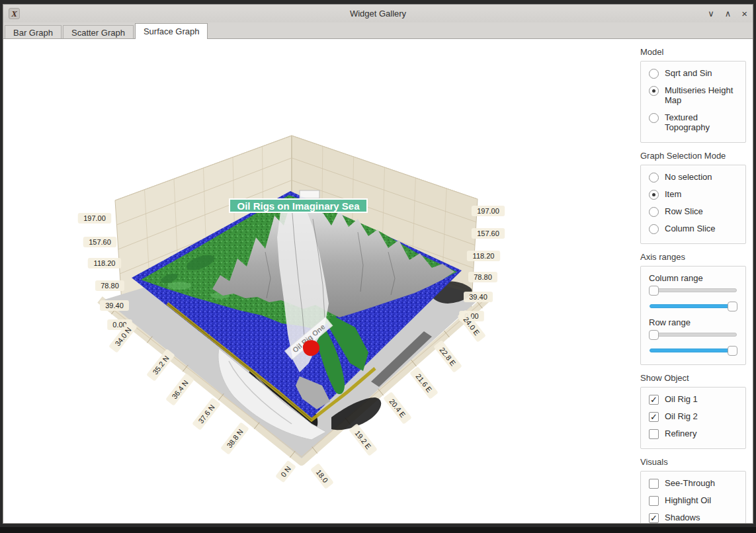 The image size is (756, 533). What do you see at coordinates (161, 365) in the screenshot?
I see `row-axis-label: 35.2 N` at bounding box center [161, 365].